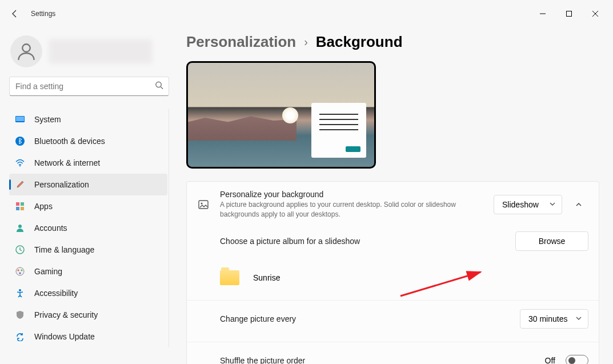 The image size is (613, 364). What do you see at coordinates (88, 228) in the screenshot?
I see `sidebar-item-accounts: Accounts` at bounding box center [88, 228].